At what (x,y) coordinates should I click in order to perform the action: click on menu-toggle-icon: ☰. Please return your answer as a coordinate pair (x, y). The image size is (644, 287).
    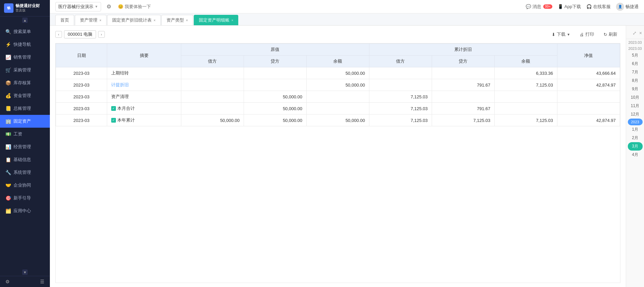
    Looking at the image, I should click on (42, 282).